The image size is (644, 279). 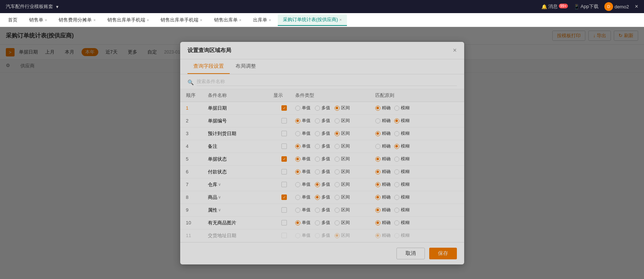 What do you see at coordinates (246, 67) in the screenshot?
I see `tab-layout-adjust: 布局调整` at bounding box center [246, 67].